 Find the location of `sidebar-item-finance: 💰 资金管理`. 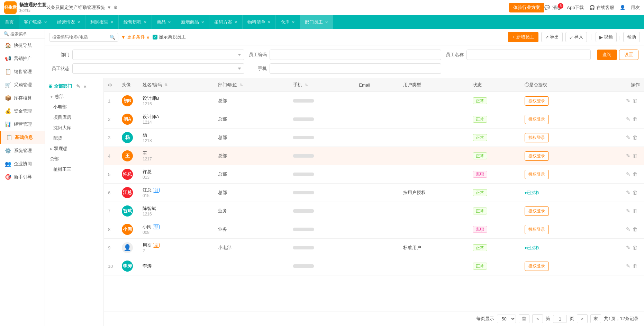

sidebar-item-finance: 💰 资金管理 is located at coordinates (22, 111).